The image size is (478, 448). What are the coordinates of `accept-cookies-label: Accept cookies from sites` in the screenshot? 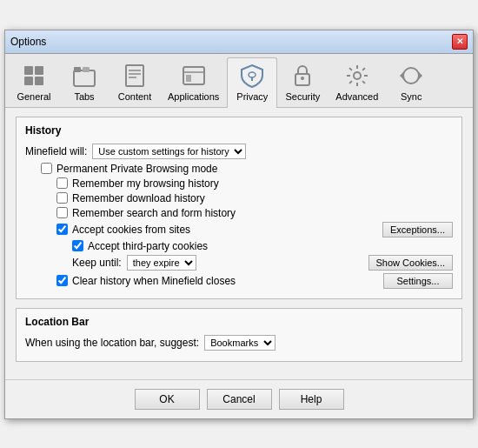 It's located at (131, 230).